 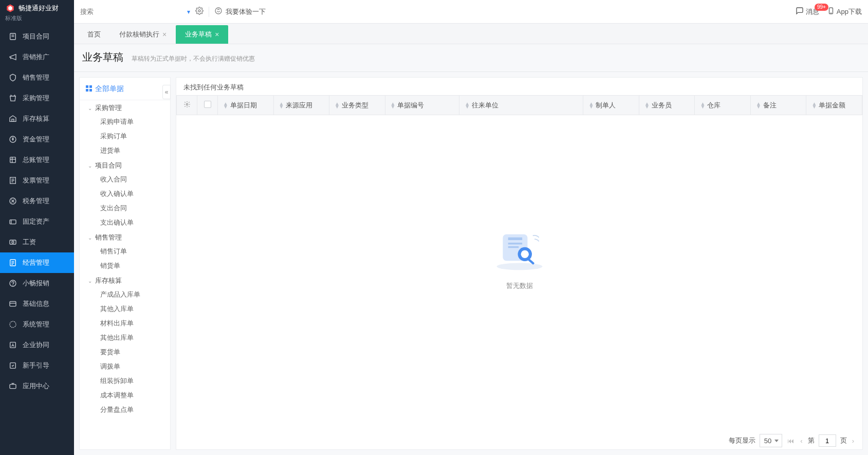 What do you see at coordinates (37, 366) in the screenshot?
I see `nav-item-onboarding: 新手引导` at bounding box center [37, 366].